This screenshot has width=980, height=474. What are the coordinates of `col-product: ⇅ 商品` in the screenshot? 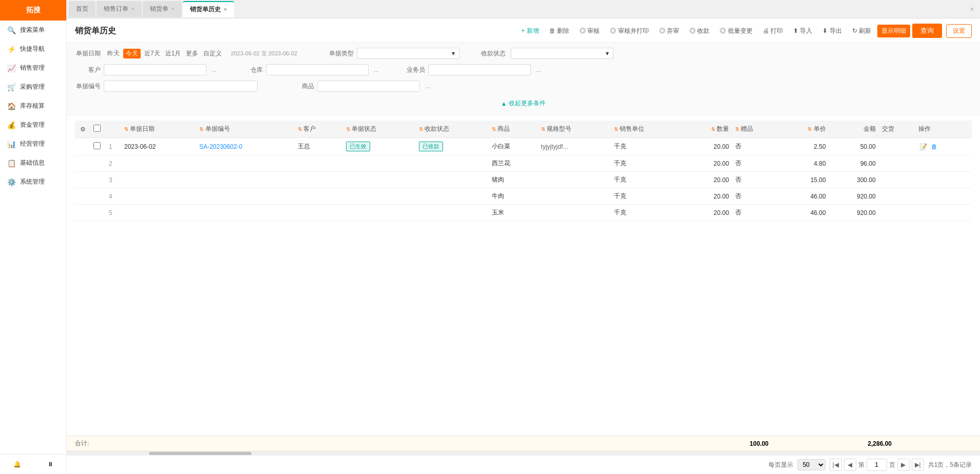 It's located at (513, 129).